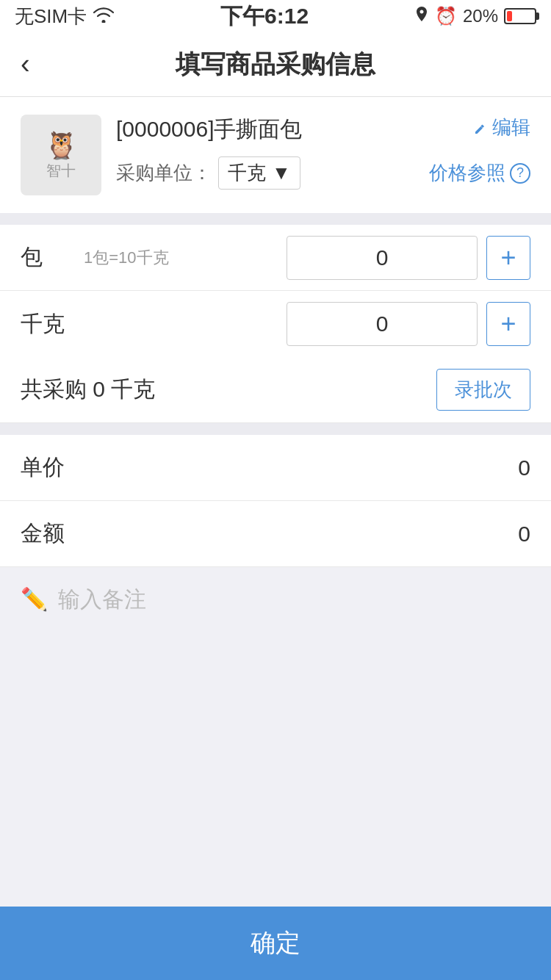  What do you see at coordinates (34, 599) in the screenshot?
I see `pencil-icon: ✏️` at bounding box center [34, 599].